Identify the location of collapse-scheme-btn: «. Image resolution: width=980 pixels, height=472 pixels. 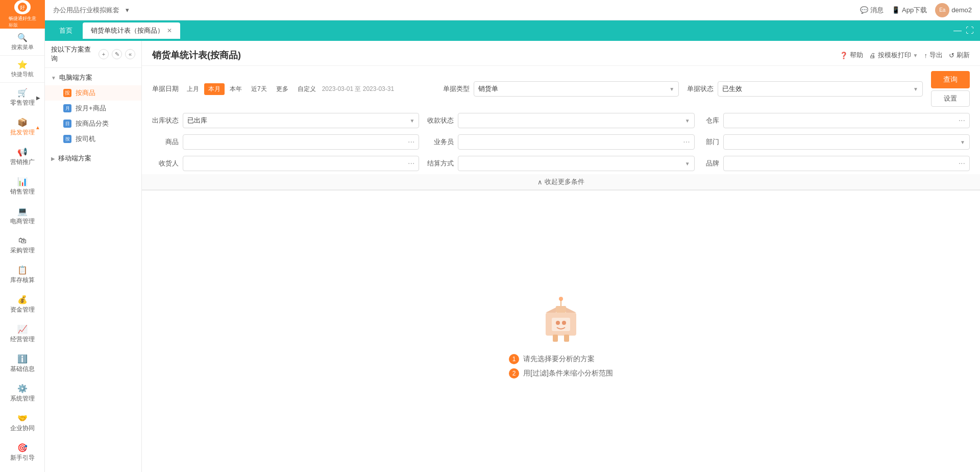
(130, 54).